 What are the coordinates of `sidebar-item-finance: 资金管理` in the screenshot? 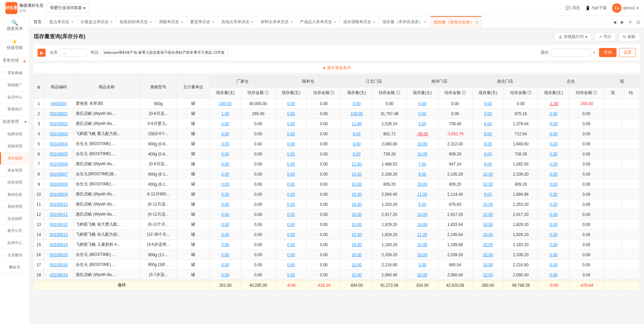 It's located at (15, 171).